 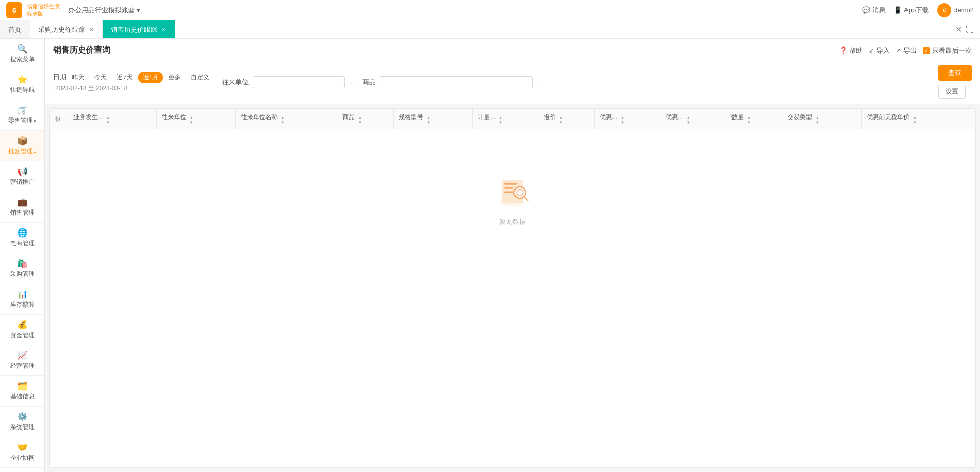 I want to click on sidebar-item-label: 资金管理, so click(x=22, y=335).